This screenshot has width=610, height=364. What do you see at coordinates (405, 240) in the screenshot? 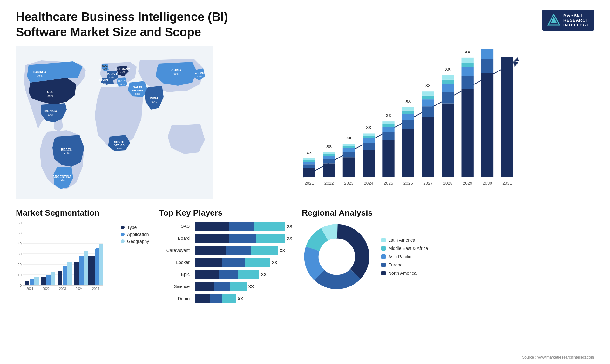
I see `legend-latin-america: Latin America` at bounding box center [405, 240].